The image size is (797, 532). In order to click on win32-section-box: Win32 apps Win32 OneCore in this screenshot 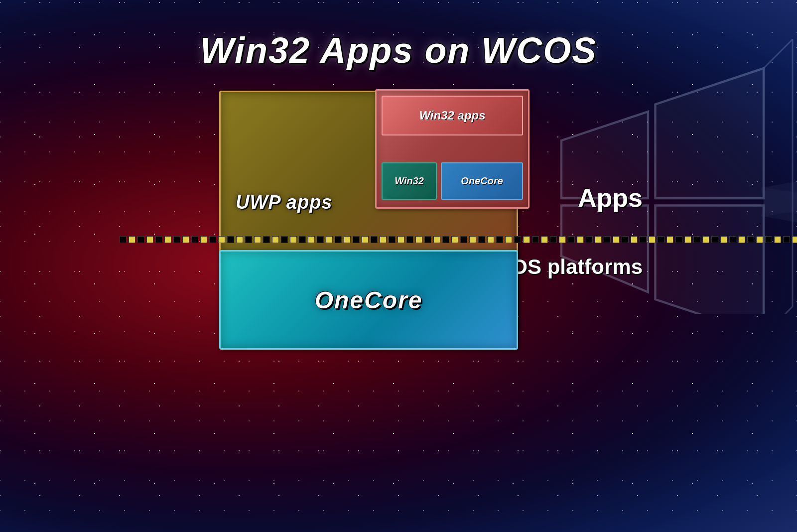, I will do `click(452, 149)`.